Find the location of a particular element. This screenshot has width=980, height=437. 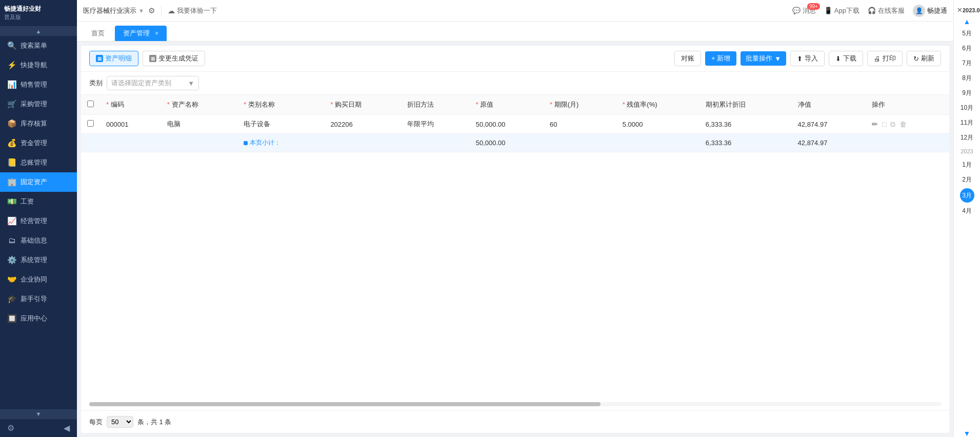

app-name: 畅捷通好业财 is located at coordinates (23, 9).